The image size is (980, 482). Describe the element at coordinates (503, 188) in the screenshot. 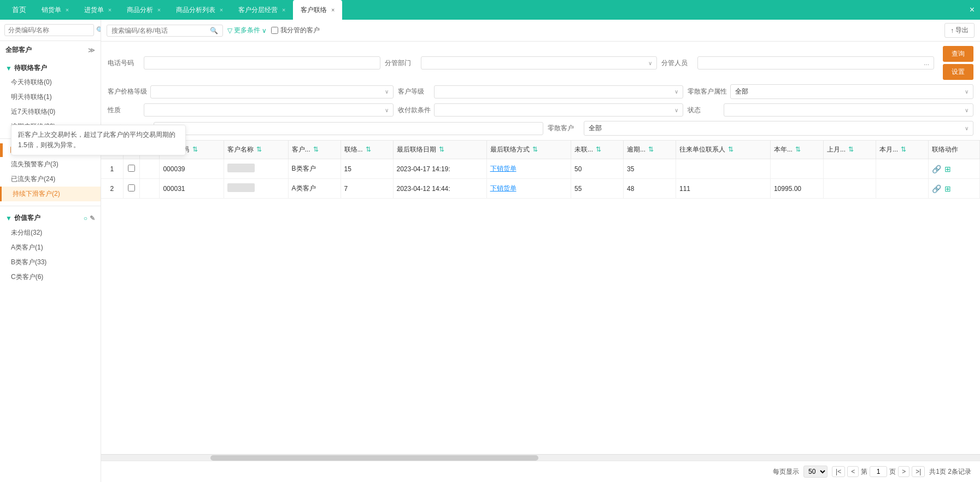

I see `last-way-link-2: 下销货单` at that location.